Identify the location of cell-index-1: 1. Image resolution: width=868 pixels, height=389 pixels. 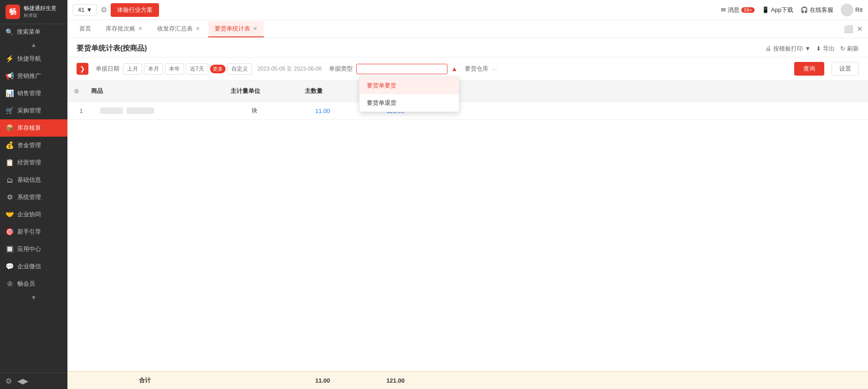
(81, 111).